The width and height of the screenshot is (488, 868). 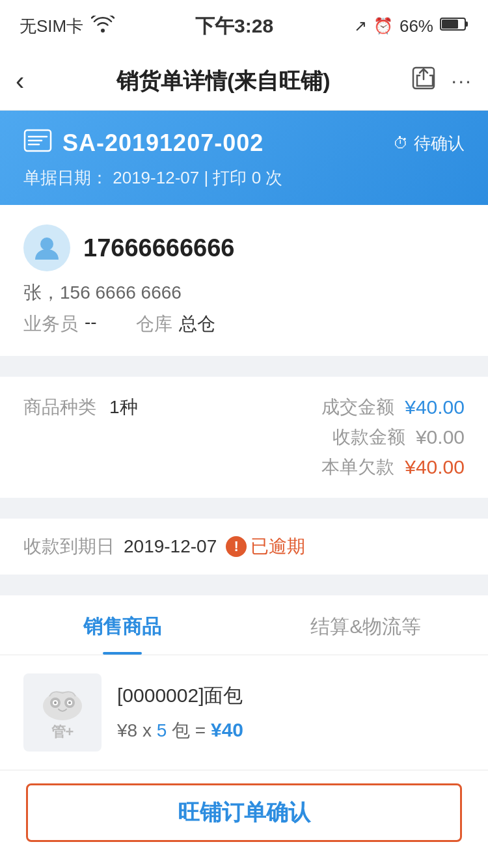 What do you see at coordinates (128, 730) in the screenshot?
I see `product-price: ¥8` at bounding box center [128, 730].